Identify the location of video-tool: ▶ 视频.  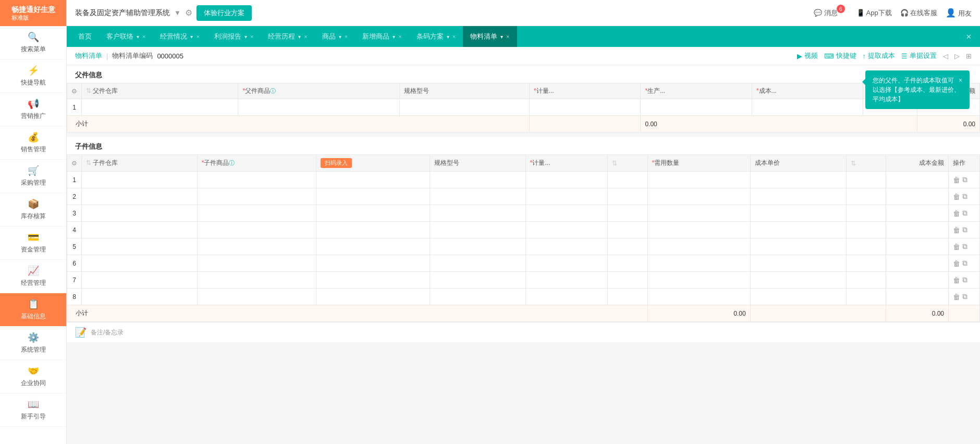
(807, 56).